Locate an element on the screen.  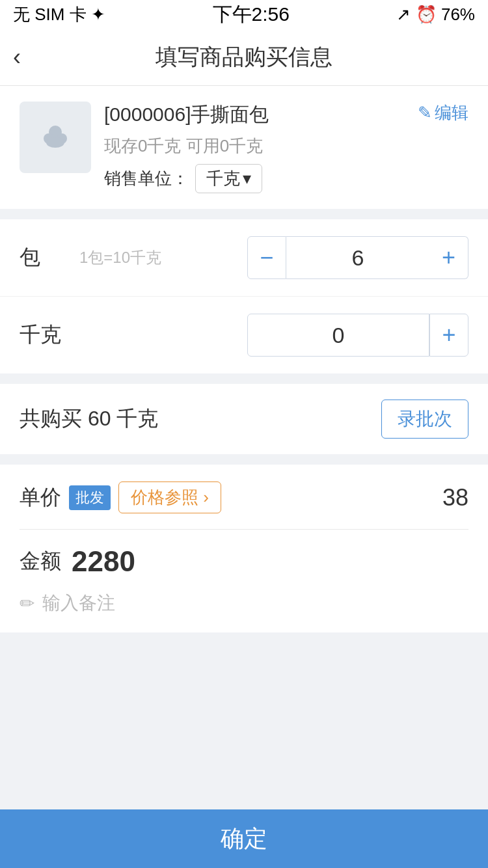
product-unit-row: 销售单位： 千克 ▾ is located at coordinates (286, 178).